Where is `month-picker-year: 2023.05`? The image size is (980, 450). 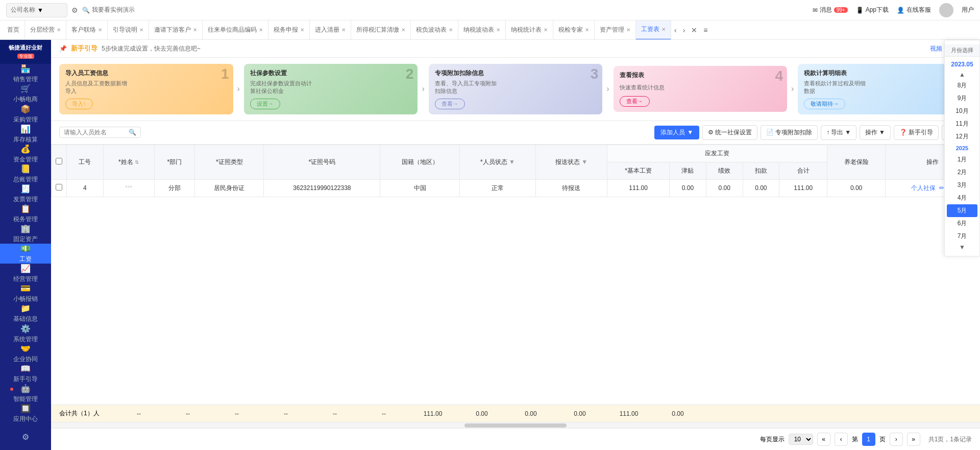 month-picker-year: 2023.05 is located at coordinates (962, 64).